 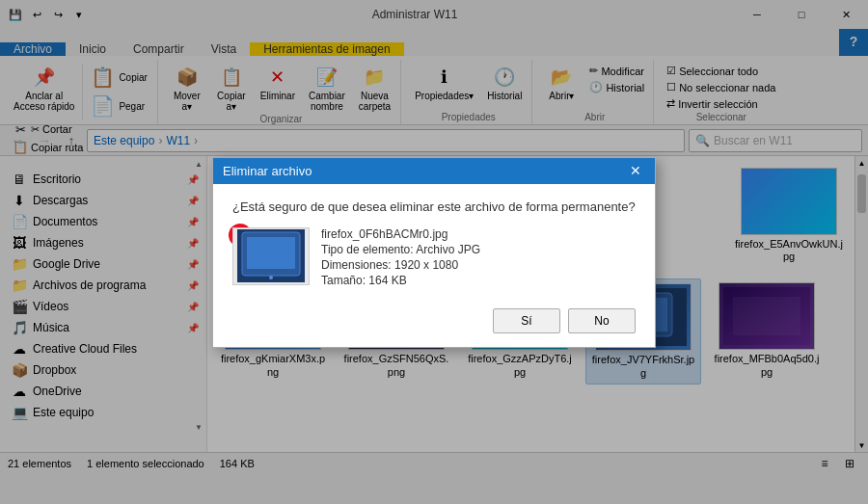 What do you see at coordinates (434, 206) in the screenshot?
I see `modal-question: ¿Está seguro de que desea eliminar este …` at bounding box center [434, 206].